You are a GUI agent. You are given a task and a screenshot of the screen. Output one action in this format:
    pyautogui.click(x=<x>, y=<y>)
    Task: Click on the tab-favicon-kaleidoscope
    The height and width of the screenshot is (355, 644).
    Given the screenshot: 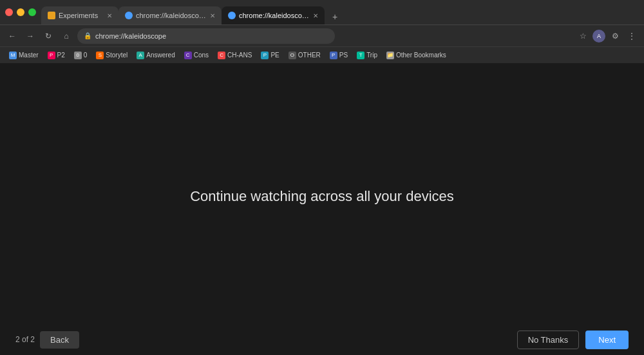 What is the action you would take?
    pyautogui.click(x=232, y=15)
    